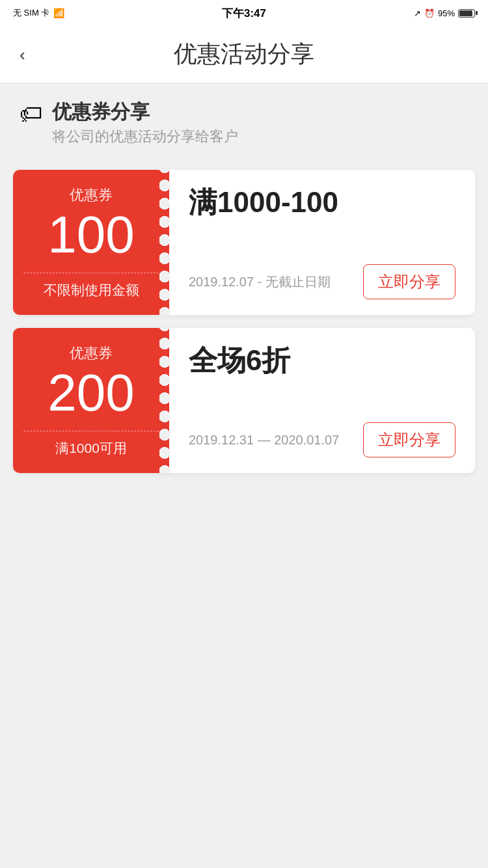 The width and height of the screenshot is (488, 868). Describe the element at coordinates (446, 13) in the screenshot. I see `battery-percent: 95%` at that location.